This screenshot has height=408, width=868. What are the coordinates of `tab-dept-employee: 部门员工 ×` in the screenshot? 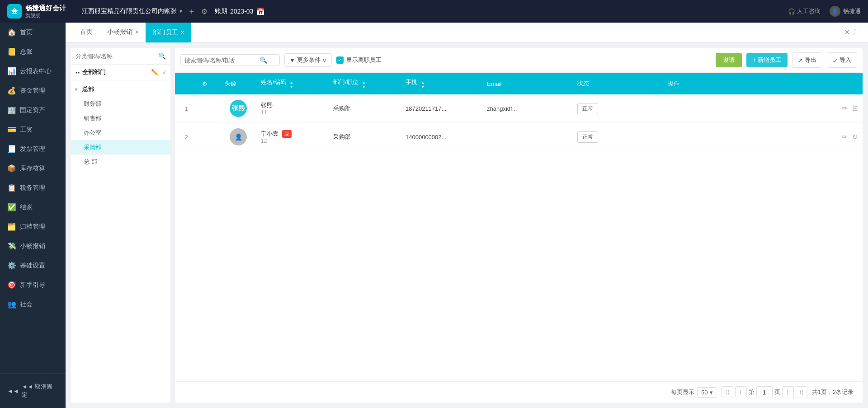 It's located at (168, 33).